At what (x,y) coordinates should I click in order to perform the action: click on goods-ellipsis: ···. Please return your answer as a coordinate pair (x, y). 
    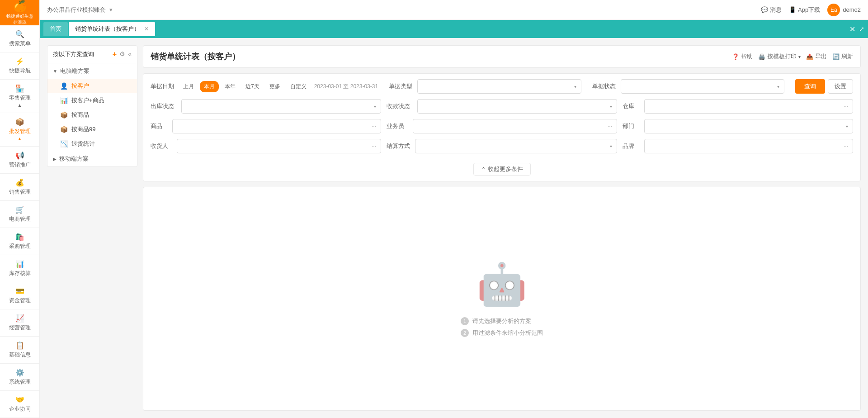
    Looking at the image, I should click on (374, 126).